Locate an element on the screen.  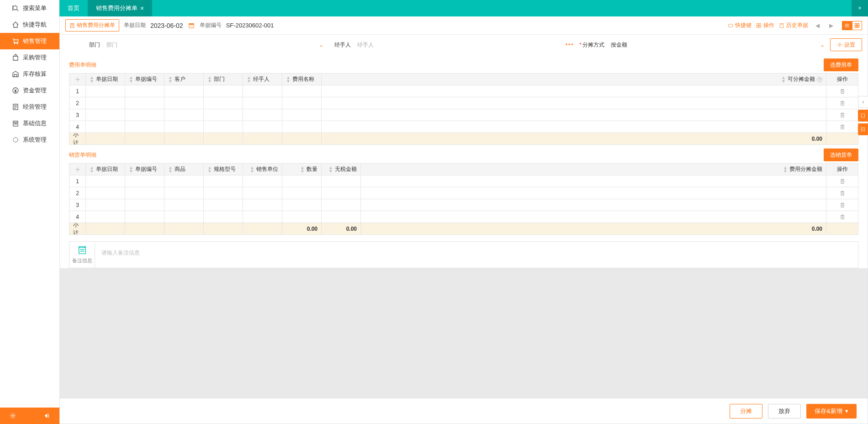
subtotal-row: 小计 0.00 0.00 0.00 is located at coordinates (464, 229).